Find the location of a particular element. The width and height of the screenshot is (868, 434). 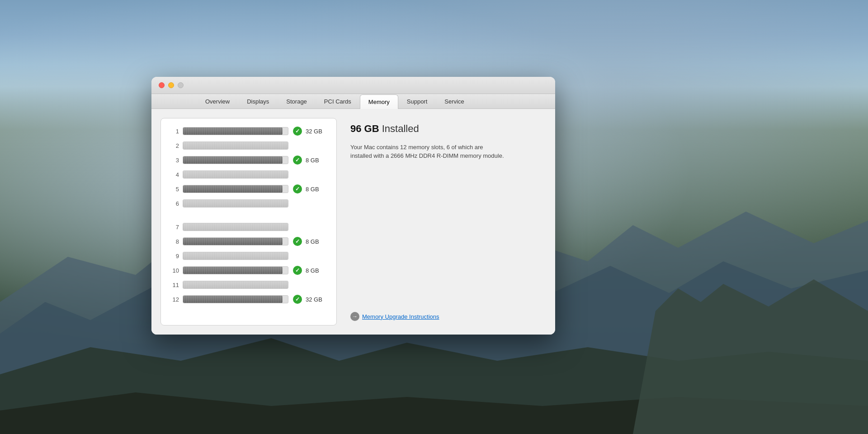

slot-number-10: 10 is located at coordinates (176, 270).